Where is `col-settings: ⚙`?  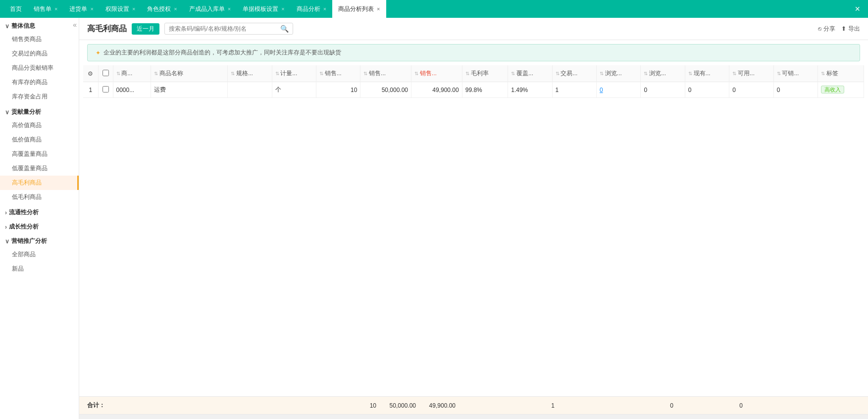 col-settings: ⚙ is located at coordinates (91, 74).